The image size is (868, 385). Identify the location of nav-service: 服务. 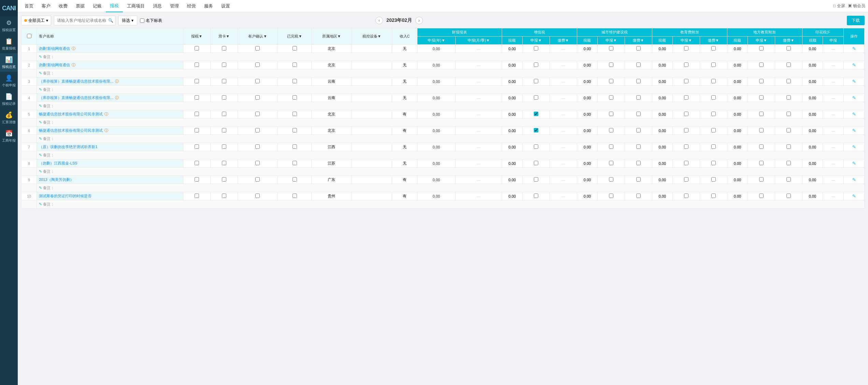
(209, 6).